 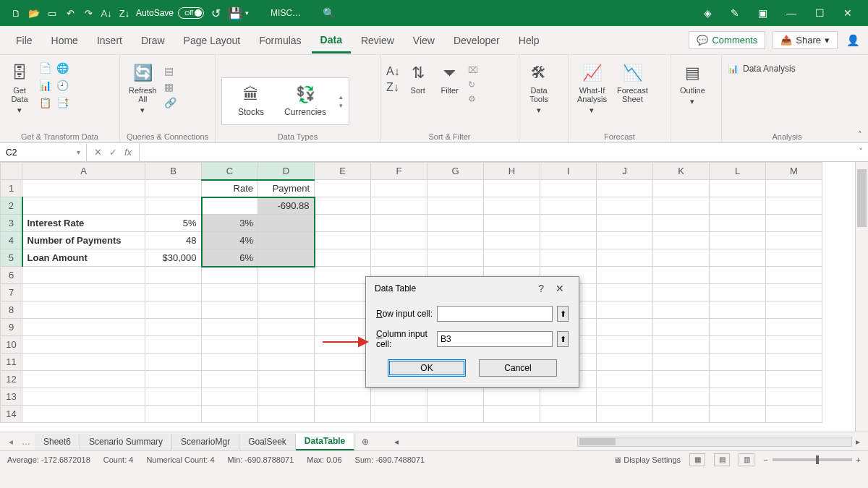 What do you see at coordinates (98, 152) in the screenshot?
I see `cancel-formula-icon: ✕` at bounding box center [98, 152].